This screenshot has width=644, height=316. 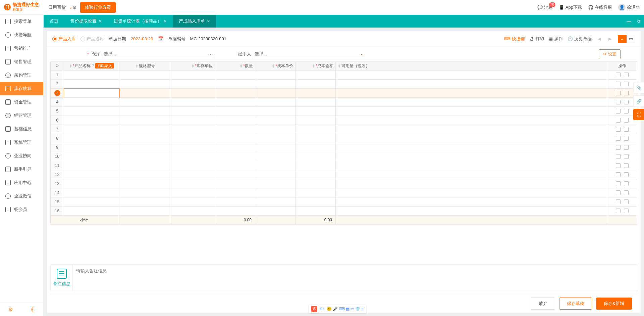 I want to click on col-product-name: ▲▼*产品名称 ?扫码录入, so click(x=92, y=66).